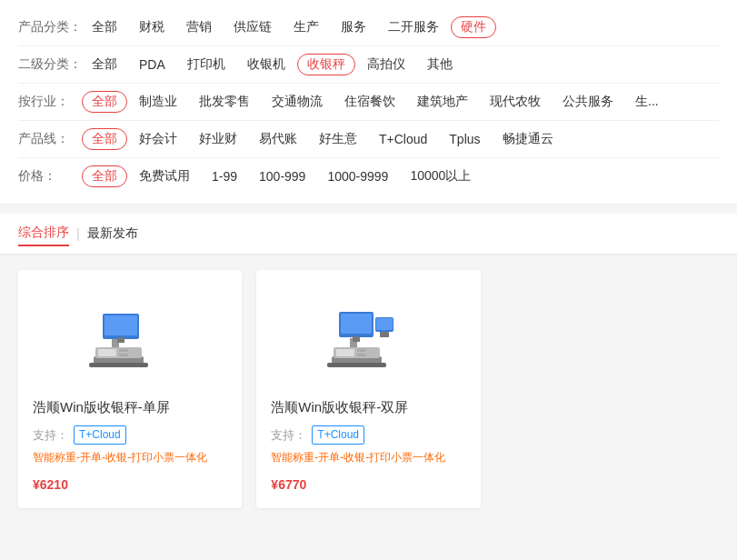 The height and width of the screenshot is (560, 737). Describe the element at coordinates (369, 65) in the screenshot. I see `filter-row-secondary-category: 二级分类： 全部 PDA 打印机 收银机 收银秤 高拍仪 其他` at that location.